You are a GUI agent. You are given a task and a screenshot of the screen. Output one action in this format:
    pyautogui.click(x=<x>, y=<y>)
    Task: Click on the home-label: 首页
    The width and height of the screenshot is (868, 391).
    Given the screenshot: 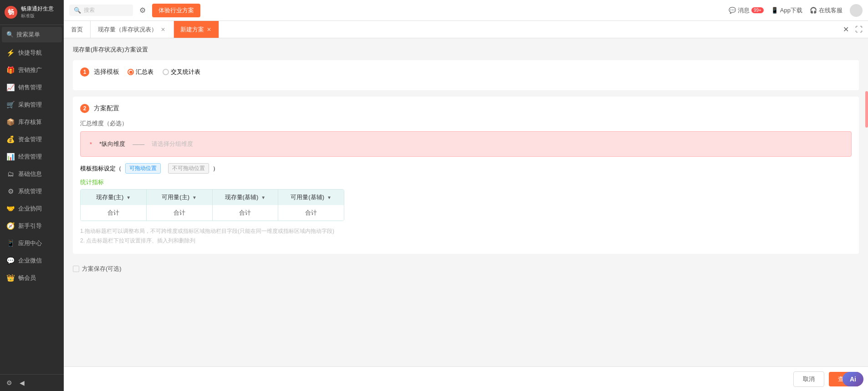 What is the action you would take?
    pyautogui.click(x=77, y=30)
    